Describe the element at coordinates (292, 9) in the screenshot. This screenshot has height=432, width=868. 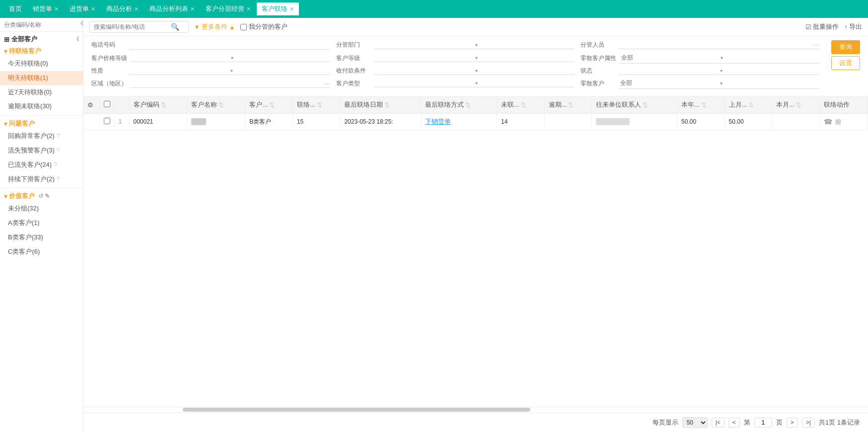
I see `nav-contact-close: ✕` at that location.